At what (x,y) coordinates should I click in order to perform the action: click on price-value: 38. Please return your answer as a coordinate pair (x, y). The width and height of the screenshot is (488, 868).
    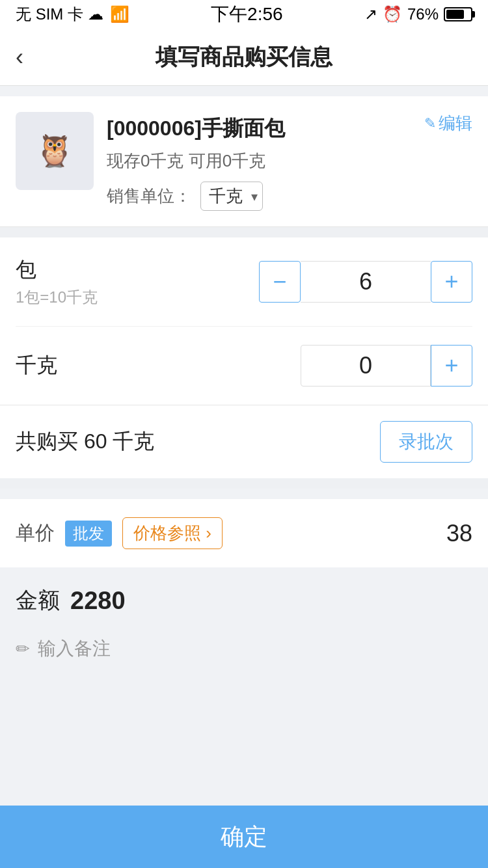
    Looking at the image, I should click on (459, 534).